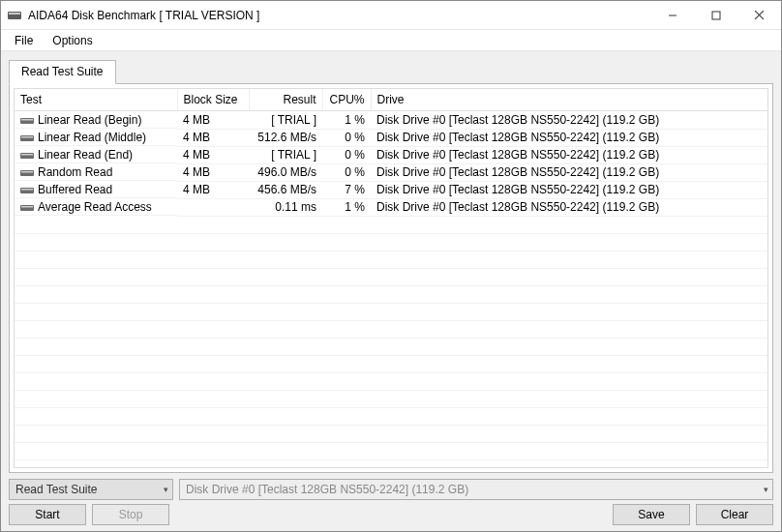 Image resolution: width=782 pixels, height=532 pixels. Describe the element at coordinates (85, 155) in the screenshot. I see `test-name: Linear Read (End)` at that location.